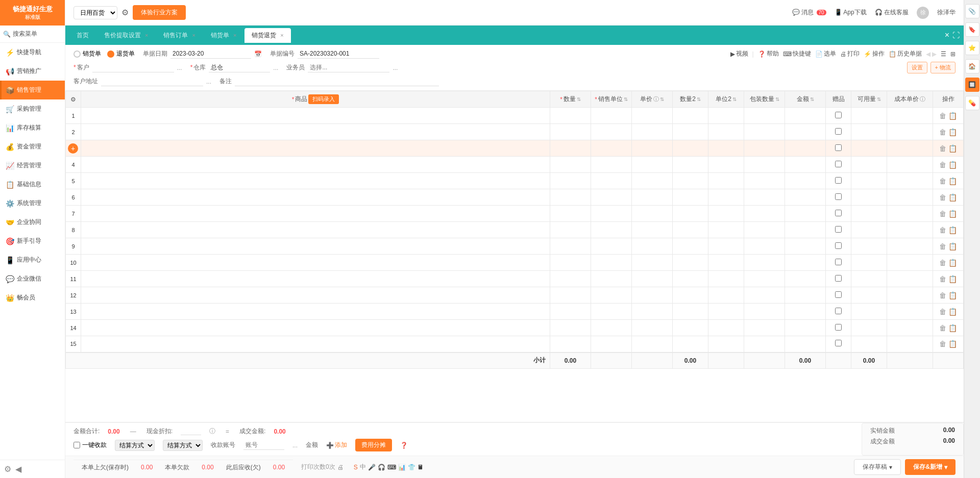 The width and height of the screenshot is (980, 478). What do you see at coordinates (662, 99) in the screenshot?
I see `sort-price-icon: ⇅` at bounding box center [662, 99].